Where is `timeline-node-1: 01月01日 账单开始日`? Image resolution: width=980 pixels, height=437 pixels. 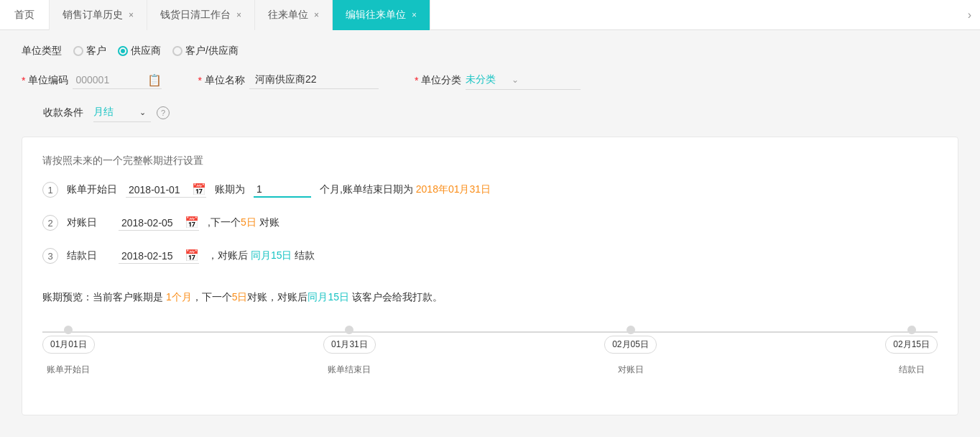
timeline-node-1: 01月01日 账单开始日 is located at coordinates (69, 351).